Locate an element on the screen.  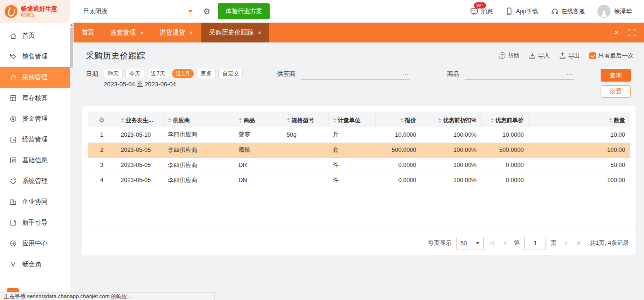
sidebar-item-home: 首页 is located at coordinates (35, 36).